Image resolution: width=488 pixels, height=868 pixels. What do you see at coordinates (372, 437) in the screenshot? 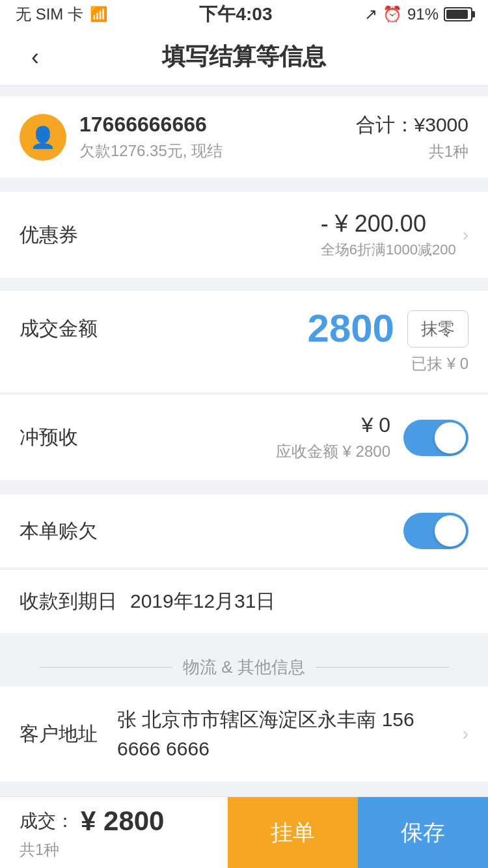
I see `precollect-right: ¥ 0 应收金额 ¥ 2800` at bounding box center [372, 437].